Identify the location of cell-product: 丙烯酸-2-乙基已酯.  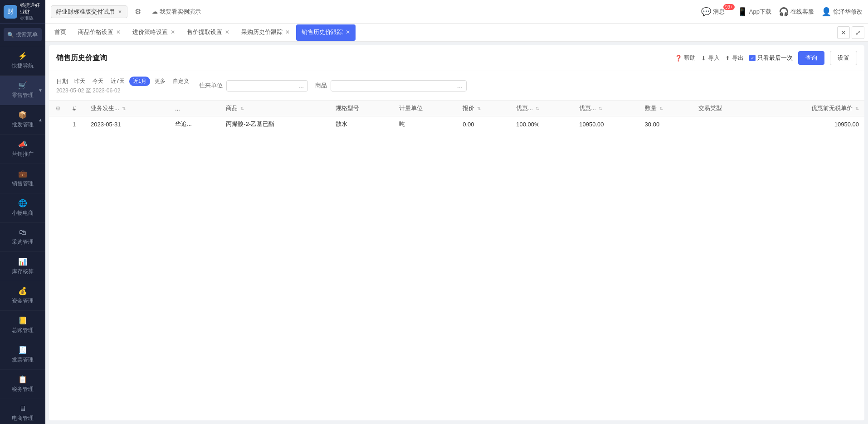
(275, 124).